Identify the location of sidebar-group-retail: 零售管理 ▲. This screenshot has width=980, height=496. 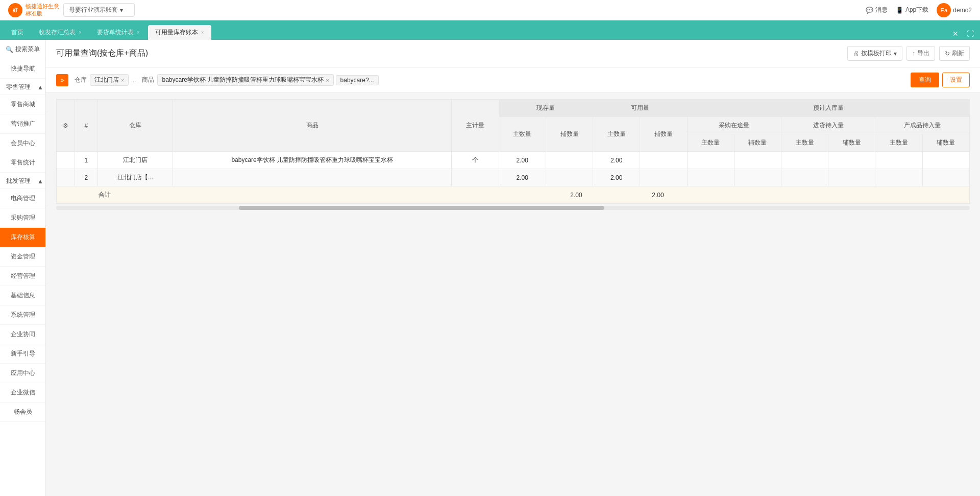
(22, 87).